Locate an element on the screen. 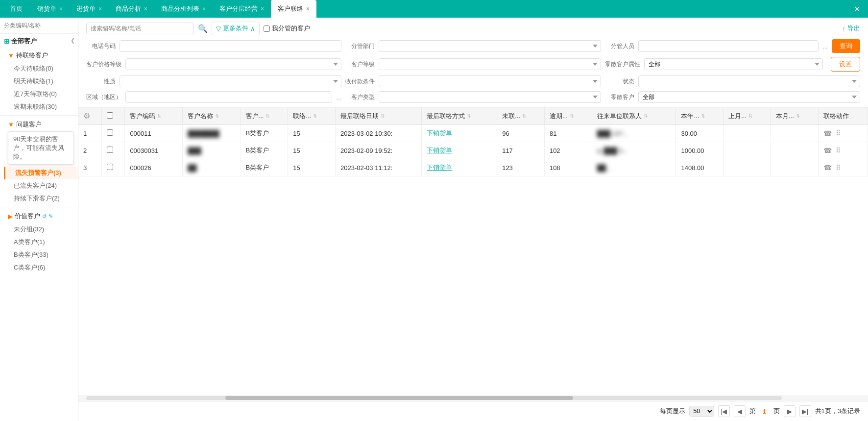  sidebar-item-overdue: 逾期未联络(30) is located at coordinates (41, 107).